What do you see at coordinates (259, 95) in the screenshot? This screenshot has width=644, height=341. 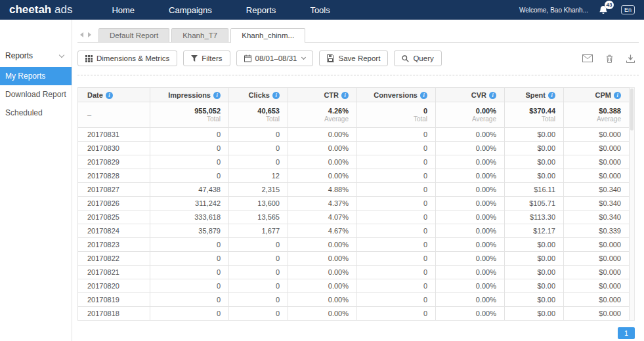 I see `column-header-clicks: Clicks` at bounding box center [259, 95].